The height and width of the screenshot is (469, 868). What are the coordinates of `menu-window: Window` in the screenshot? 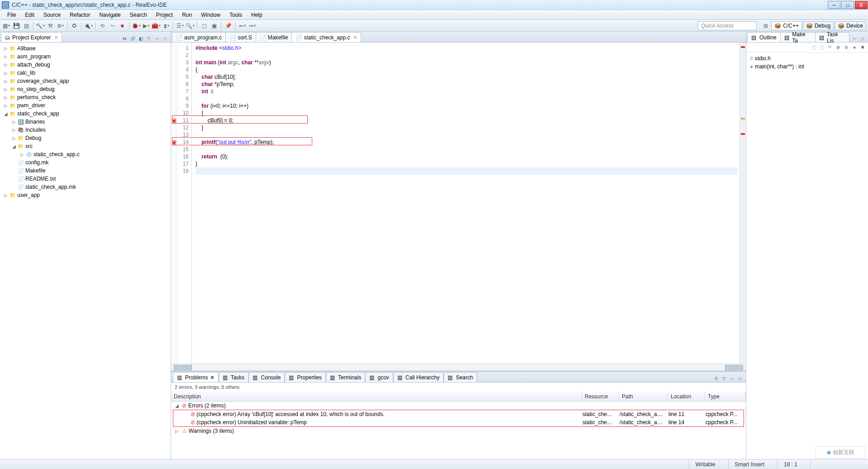 It's located at (211, 15).